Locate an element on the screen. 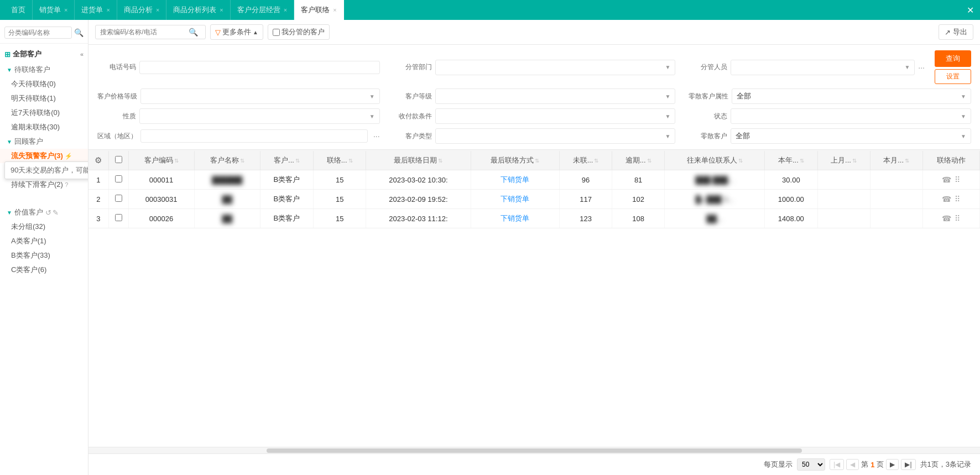  tab-sales-order: 销货单 × is located at coordinates (54, 10).